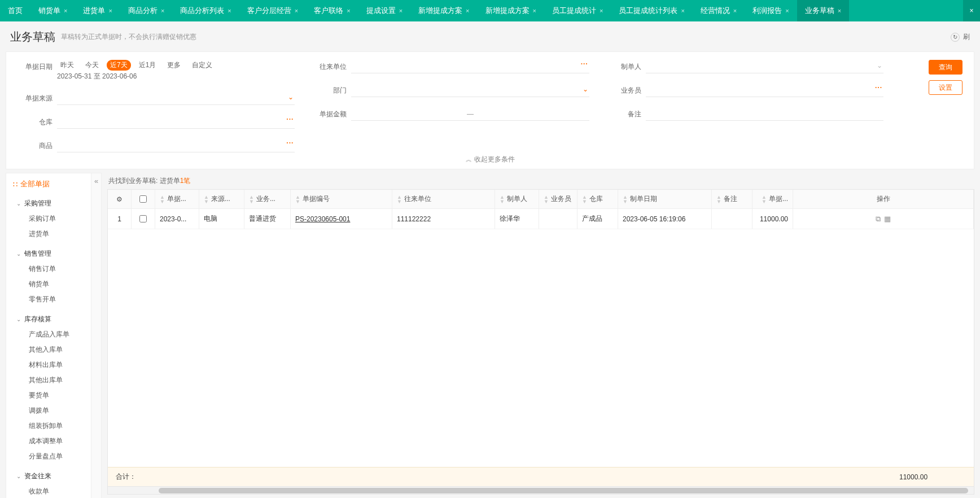 This screenshot has width=980, height=498. I want to click on tab-经营情况: 经营情况×, so click(719, 11).